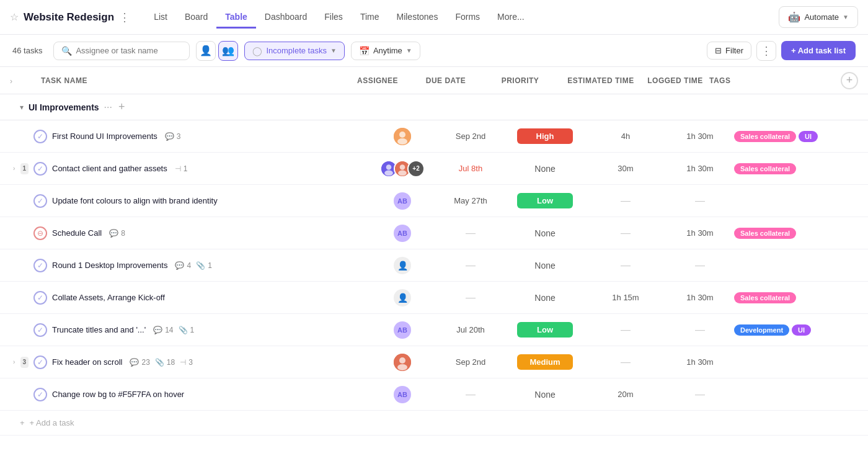 The image size is (868, 474). What do you see at coordinates (626, 169) in the screenshot?
I see `est-time-cell: 30m` at bounding box center [626, 169].